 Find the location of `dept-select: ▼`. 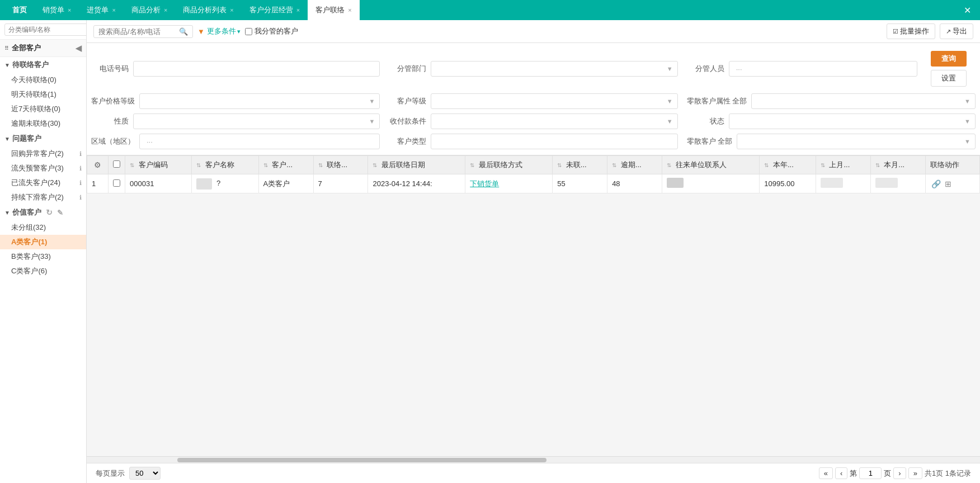

dept-select: ▼ is located at coordinates (554, 69).